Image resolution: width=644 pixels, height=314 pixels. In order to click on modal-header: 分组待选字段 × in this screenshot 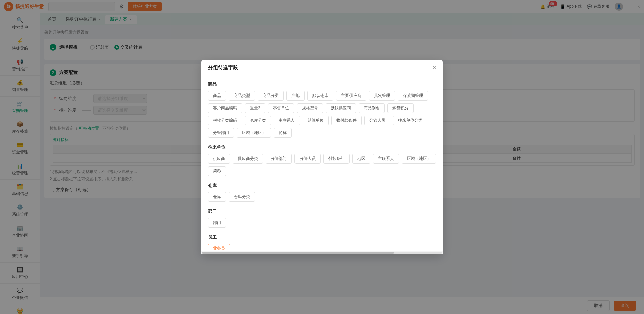, I will do `click(322, 68)`.